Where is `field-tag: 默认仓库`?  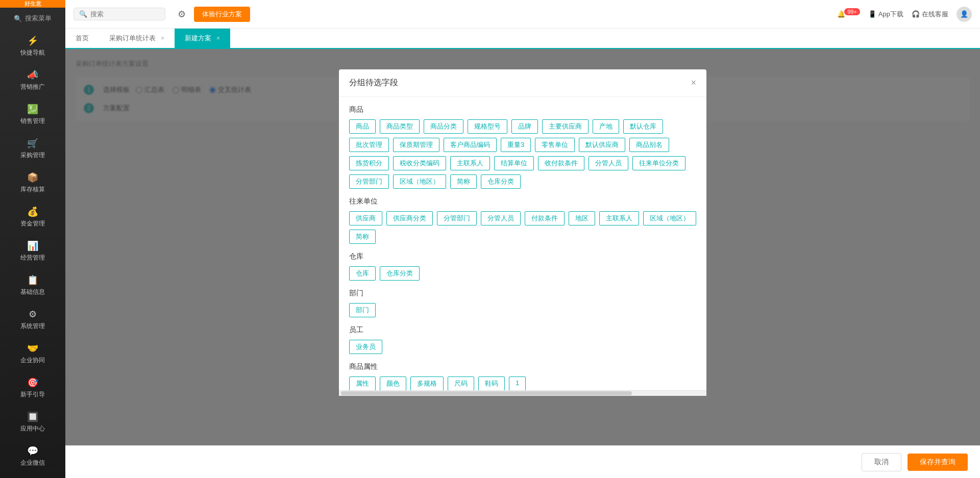 field-tag: 默认仓库 is located at coordinates (643, 127).